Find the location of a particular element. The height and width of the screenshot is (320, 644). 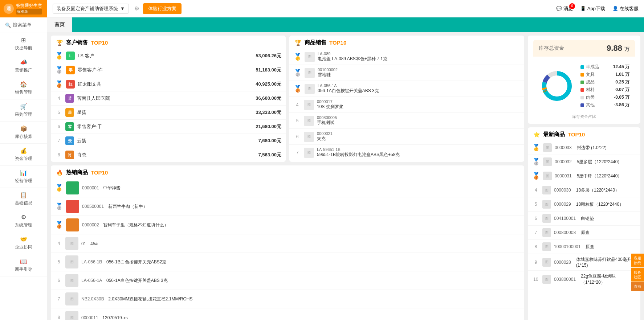

hot-product-row: 🥇 0000001 中华神酱 is located at coordinates (288, 188).